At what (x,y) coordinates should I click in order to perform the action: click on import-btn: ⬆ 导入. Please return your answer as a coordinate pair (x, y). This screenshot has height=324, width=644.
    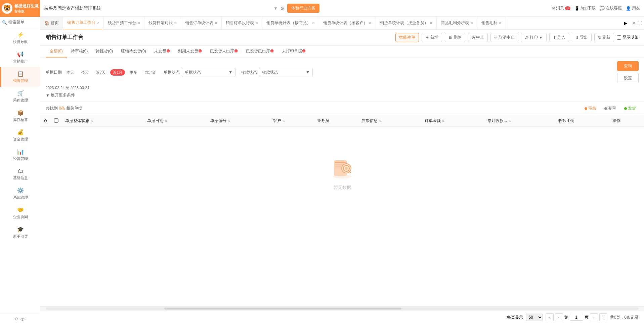
    Looking at the image, I should click on (559, 38).